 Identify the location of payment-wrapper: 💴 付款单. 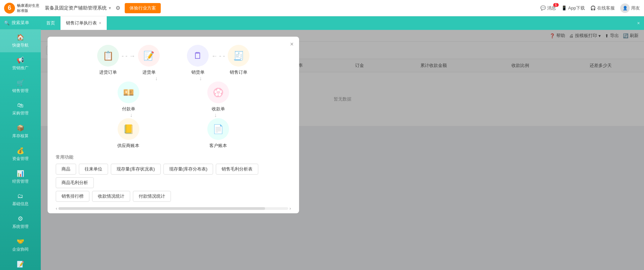
(122, 97).